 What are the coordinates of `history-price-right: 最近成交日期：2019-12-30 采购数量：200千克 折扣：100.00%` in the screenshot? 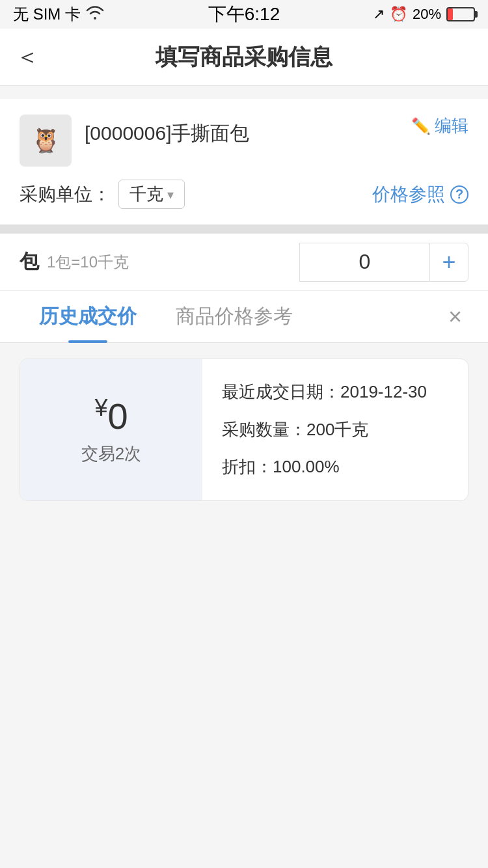 It's located at (335, 429).